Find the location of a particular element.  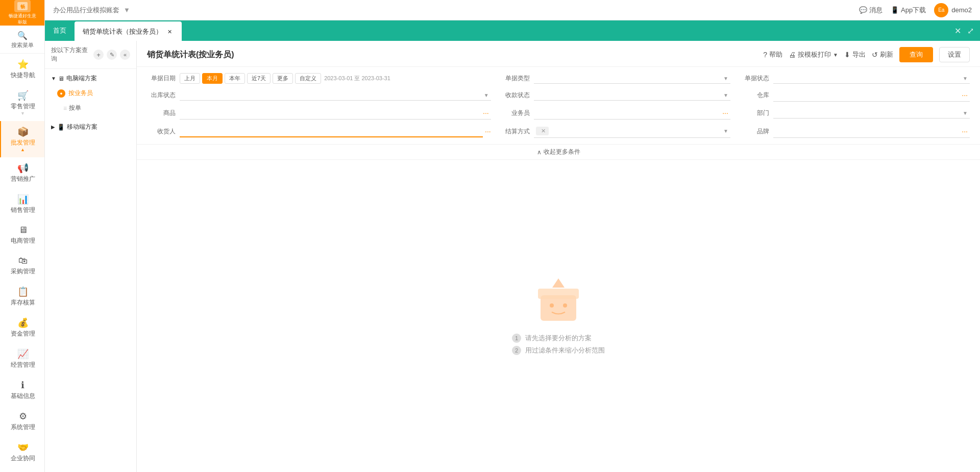

this-year-btn: 本年 is located at coordinates (235, 79).